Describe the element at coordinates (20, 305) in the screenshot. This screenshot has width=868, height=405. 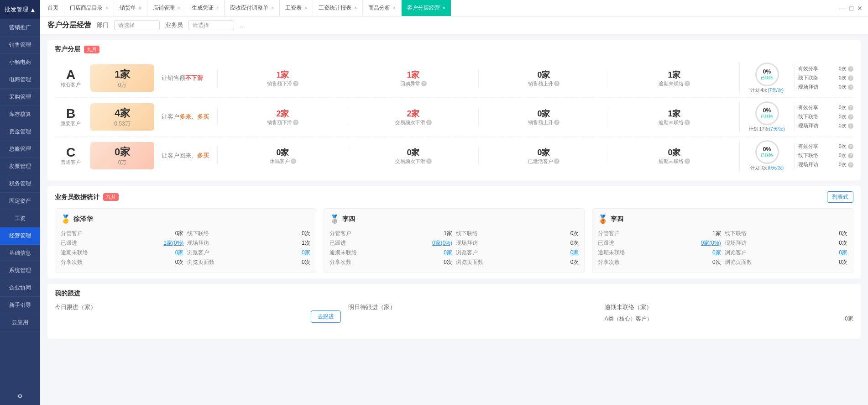
I see `sidebar-item-xinshouyindao: 新手引导` at that location.